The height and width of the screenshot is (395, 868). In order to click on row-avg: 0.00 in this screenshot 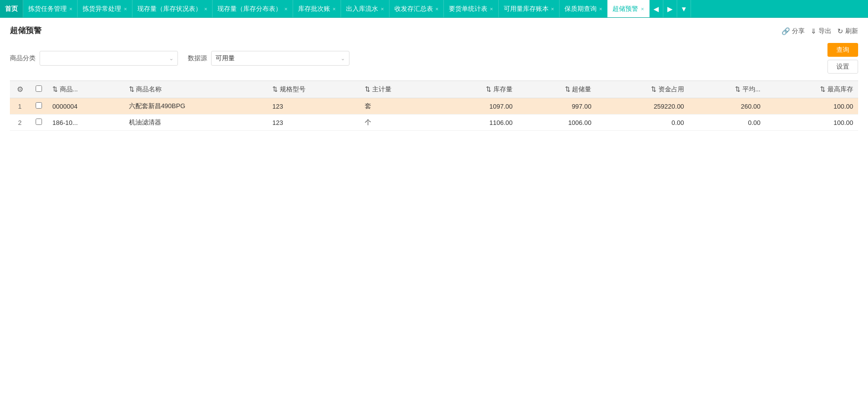, I will do `click(728, 122)`.